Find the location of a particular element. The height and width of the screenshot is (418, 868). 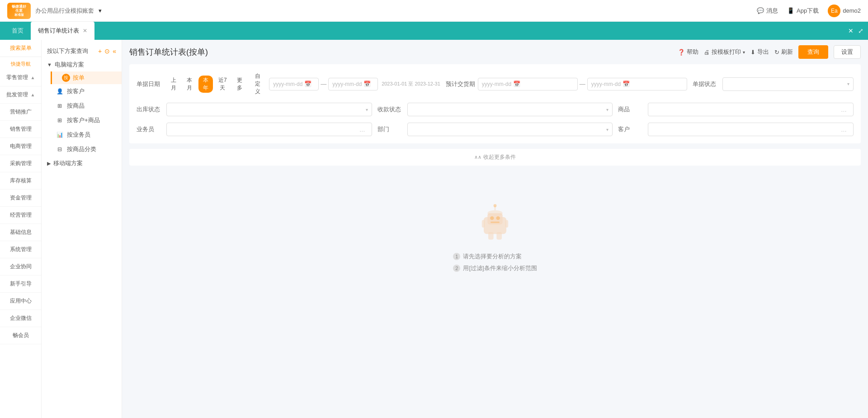

sidebar-item-basics: 基础信息 is located at coordinates (21, 233).